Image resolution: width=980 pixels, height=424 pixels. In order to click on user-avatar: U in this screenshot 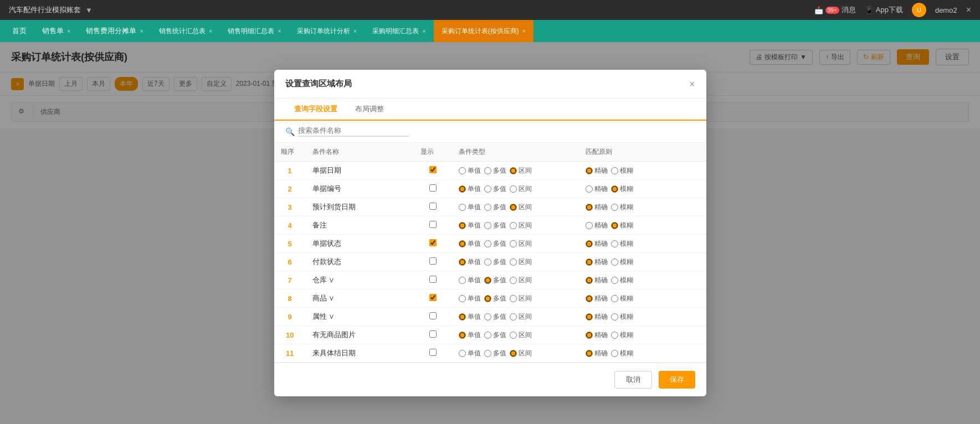, I will do `click(919, 10)`.